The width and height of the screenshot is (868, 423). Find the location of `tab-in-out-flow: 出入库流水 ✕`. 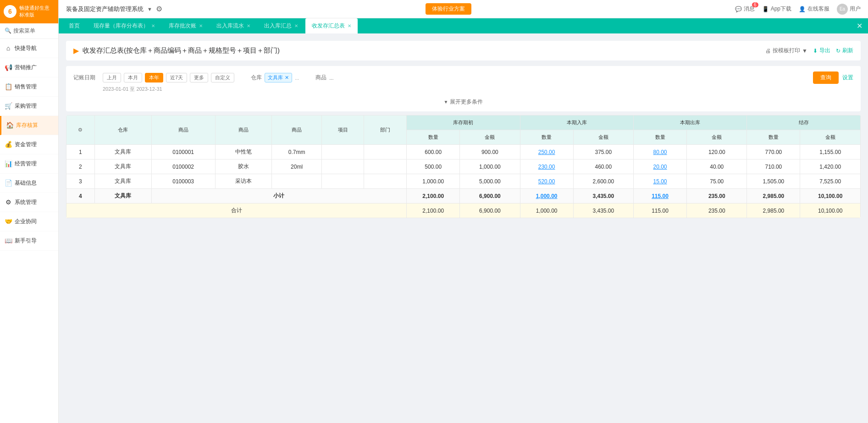

tab-in-out-flow: 出入库流水 ✕ is located at coordinates (233, 26).